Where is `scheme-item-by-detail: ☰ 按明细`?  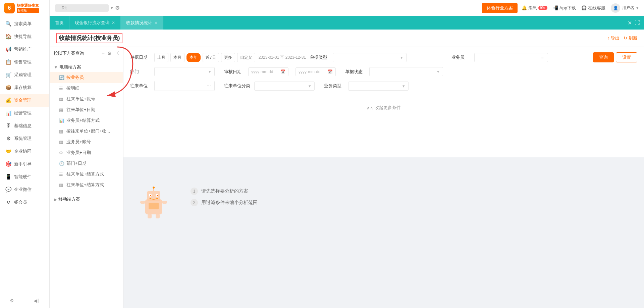
scheme-item-by-detail: ☰ 按明细 is located at coordinates (87, 88).